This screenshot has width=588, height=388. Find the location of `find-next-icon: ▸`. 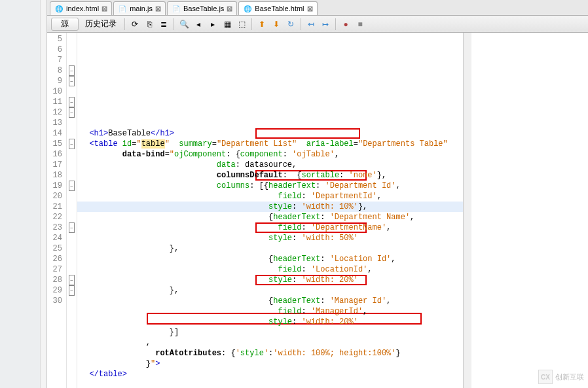

find-next-icon: ▸ is located at coordinates (213, 24).